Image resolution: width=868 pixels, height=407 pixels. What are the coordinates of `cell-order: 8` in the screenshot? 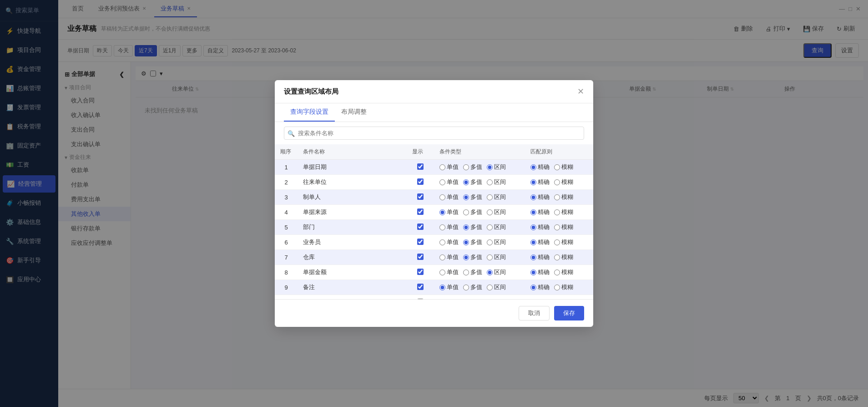 It's located at (286, 272).